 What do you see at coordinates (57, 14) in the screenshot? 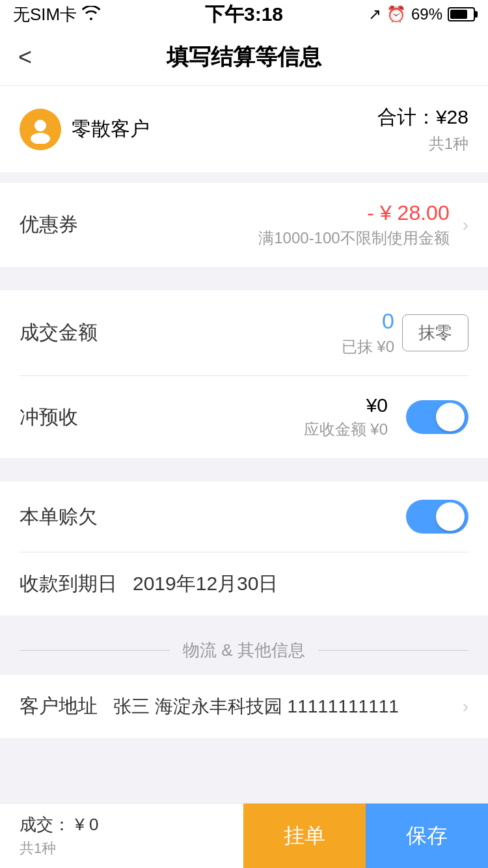
I see `status-left: 无SIM卡` at bounding box center [57, 14].